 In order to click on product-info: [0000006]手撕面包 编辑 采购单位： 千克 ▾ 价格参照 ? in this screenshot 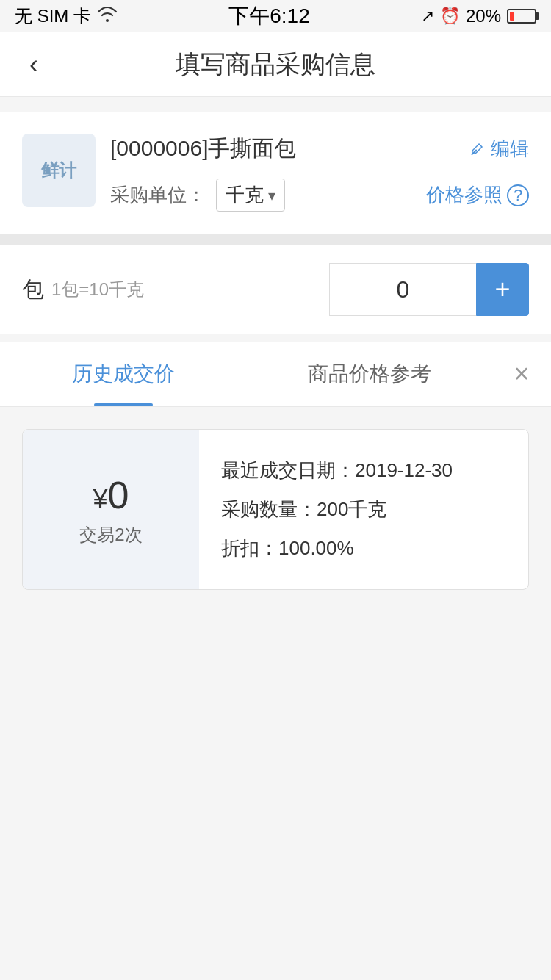, I will do `click(320, 173)`.